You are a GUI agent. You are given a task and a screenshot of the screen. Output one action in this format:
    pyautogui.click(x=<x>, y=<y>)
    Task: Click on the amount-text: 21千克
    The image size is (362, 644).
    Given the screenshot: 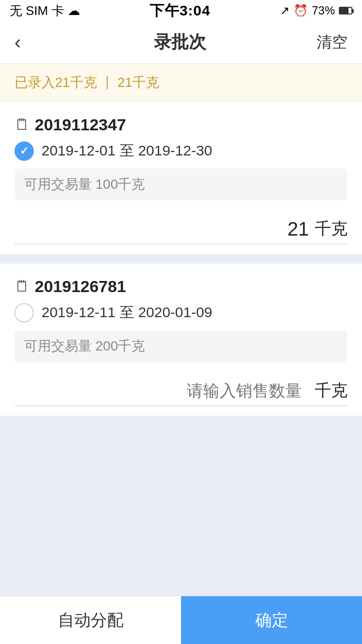 What is the action you would take?
    pyautogui.click(x=138, y=83)
    